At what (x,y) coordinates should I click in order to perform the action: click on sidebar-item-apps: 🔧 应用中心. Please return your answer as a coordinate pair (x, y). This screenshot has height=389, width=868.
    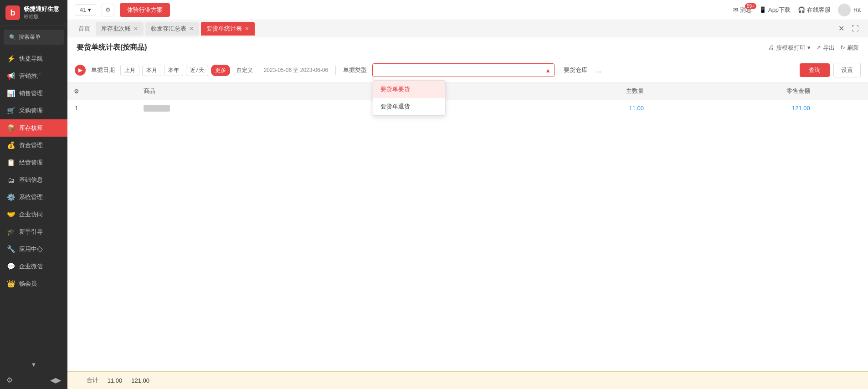
    Looking at the image, I should click on (34, 249).